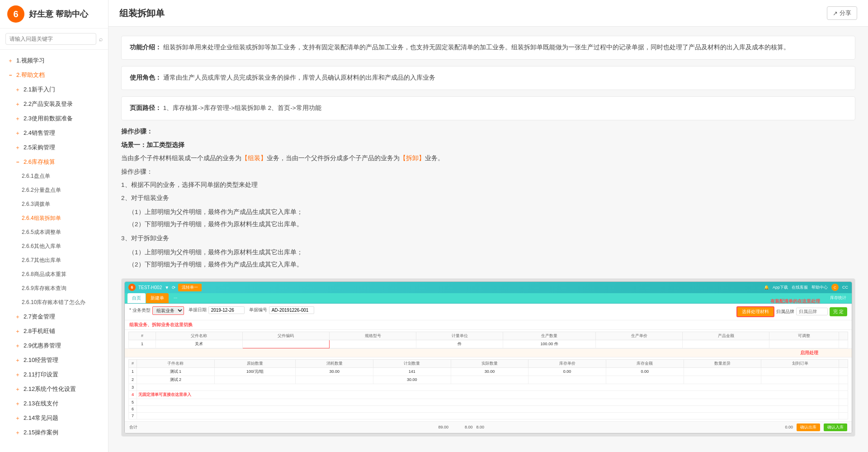 This screenshot has width=868, height=452. Describe the element at coordinates (54, 90) in the screenshot. I see `sidebar-item-newbie: ＋ 2.1新手入门` at that location.